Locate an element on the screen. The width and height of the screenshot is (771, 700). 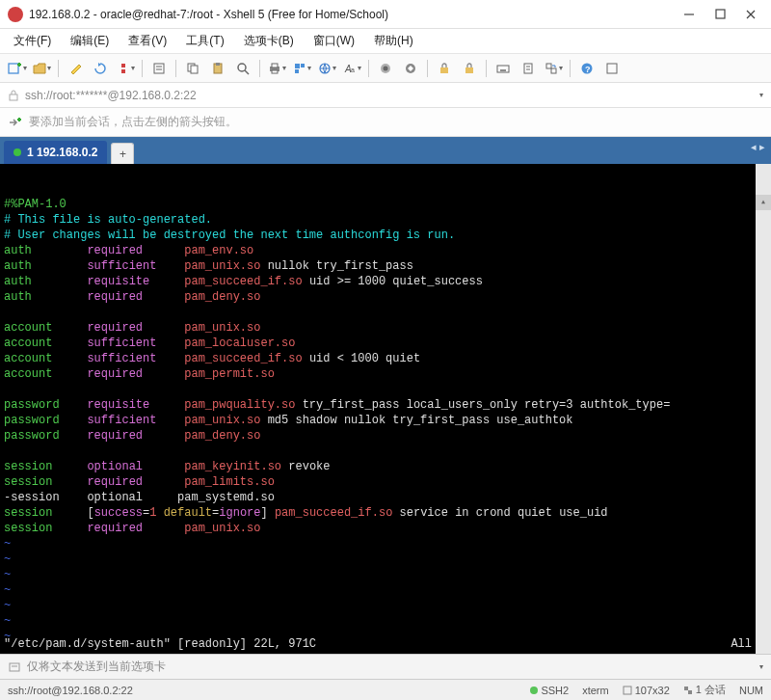
window-controls is located at coordinates (723, 14).